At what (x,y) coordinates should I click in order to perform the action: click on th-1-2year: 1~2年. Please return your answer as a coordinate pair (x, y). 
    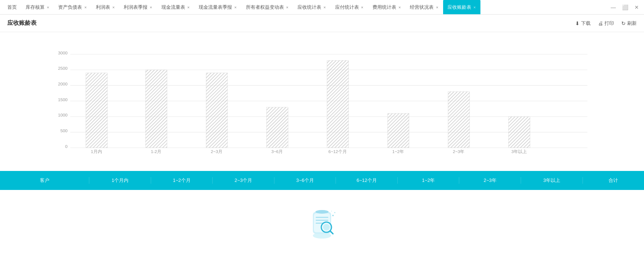
    Looking at the image, I should click on (429, 180).